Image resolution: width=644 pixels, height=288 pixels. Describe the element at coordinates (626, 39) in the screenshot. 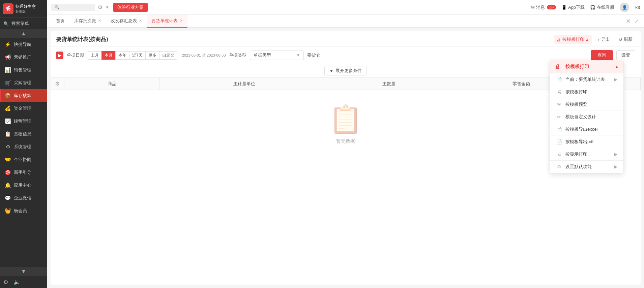

I see `refresh-btn: ↺ 刷新` at that location.